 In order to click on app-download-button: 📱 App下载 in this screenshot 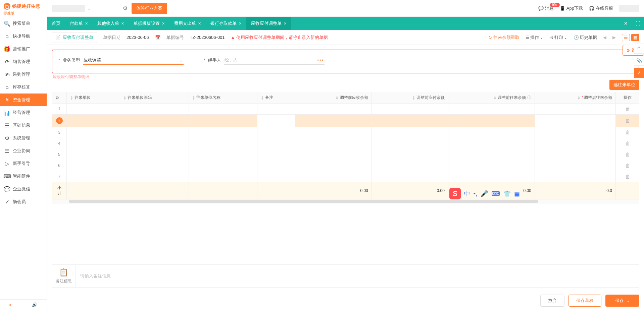, I will do `click(571, 8)`.